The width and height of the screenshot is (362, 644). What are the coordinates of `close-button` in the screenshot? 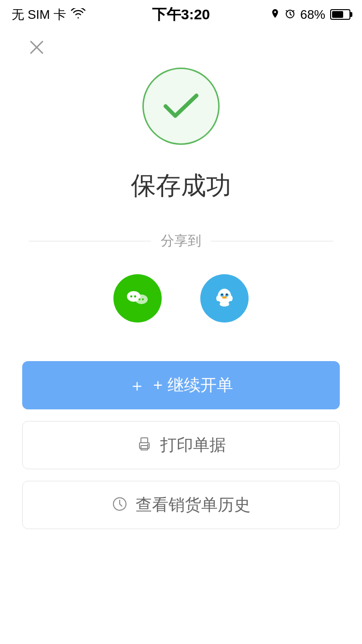 It's located at (37, 47).